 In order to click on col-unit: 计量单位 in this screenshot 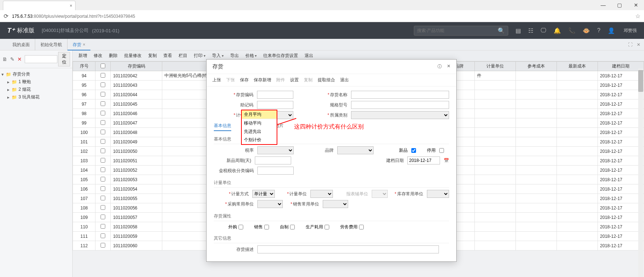, I will do `click(495, 66)`.